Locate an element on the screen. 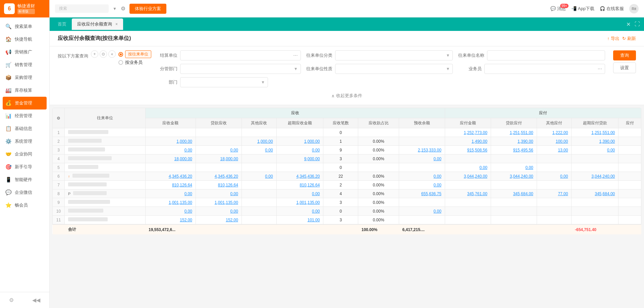 This screenshot has height=308, width=644. sidebar-item-finance: 💰 资金管理 is located at coordinates (25, 103).